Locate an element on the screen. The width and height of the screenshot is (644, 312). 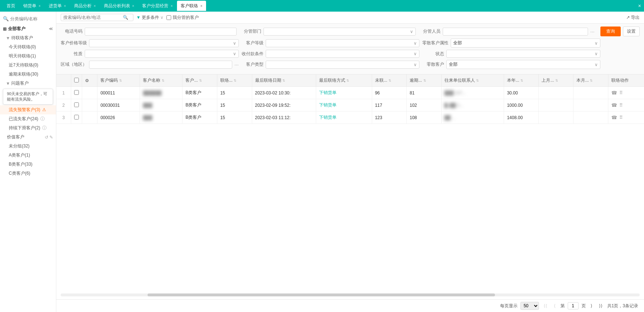
th-check is located at coordinates (76, 81).